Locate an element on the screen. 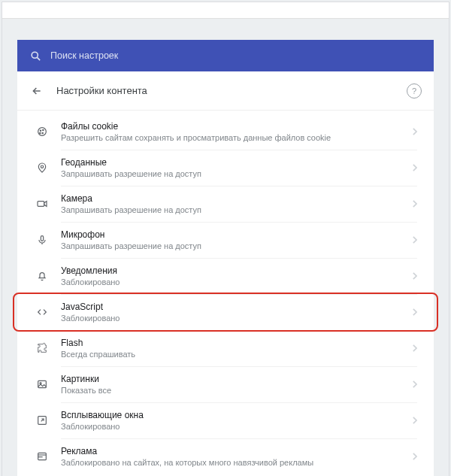 The width and height of the screenshot is (451, 476). item-title: Файлы cookie is located at coordinates (236, 126).